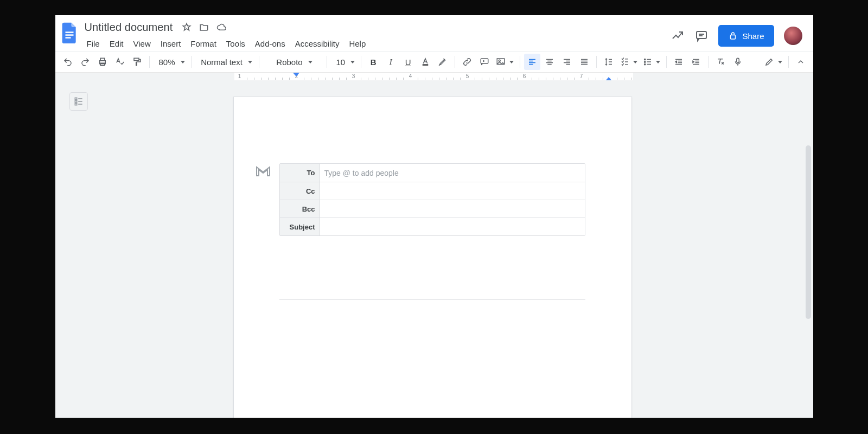 The width and height of the screenshot is (868, 434). I want to click on menu-bar: FileEditViewInsertFormatToolsAdd-onsAcce…, so click(376, 43).